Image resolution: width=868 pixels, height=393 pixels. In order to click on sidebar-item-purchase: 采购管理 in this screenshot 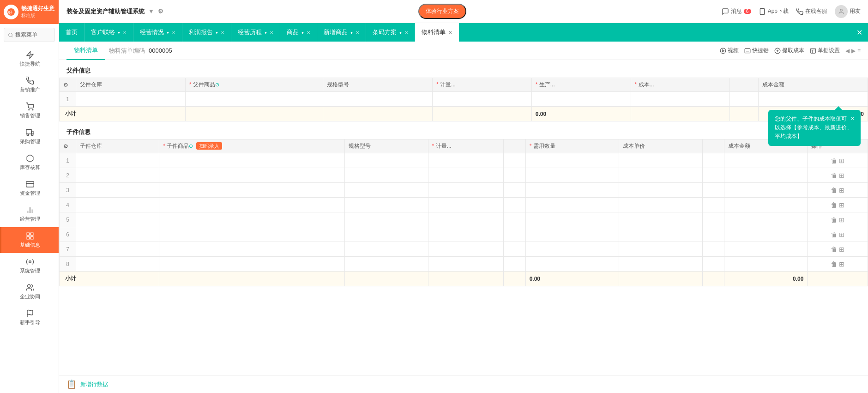, I will do `click(30, 137)`.